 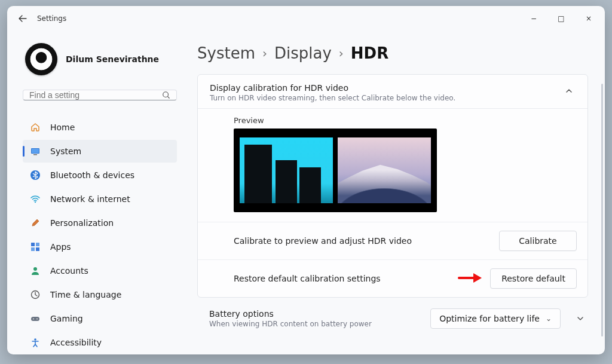 What do you see at coordinates (96, 95) in the screenshot?
I see `search-input` at bounding box center [96, 95].